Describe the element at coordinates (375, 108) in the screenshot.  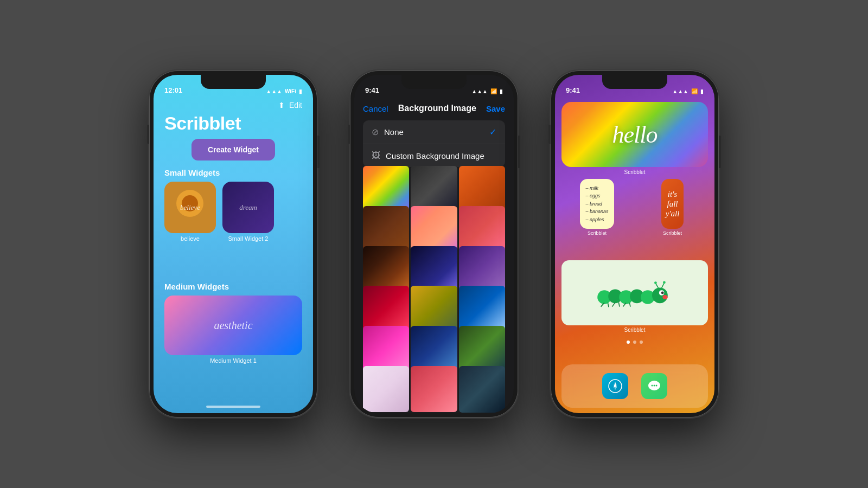
I see `cancel-button: Cancel` at that location.